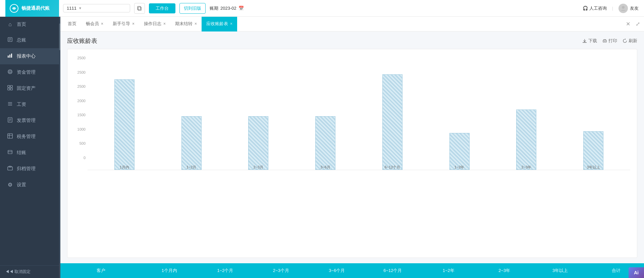 Image resolution: width=644 pixels, height=278 pixels. I want to click on sidebar-label-tax: 税务管理, so click(26, 137).